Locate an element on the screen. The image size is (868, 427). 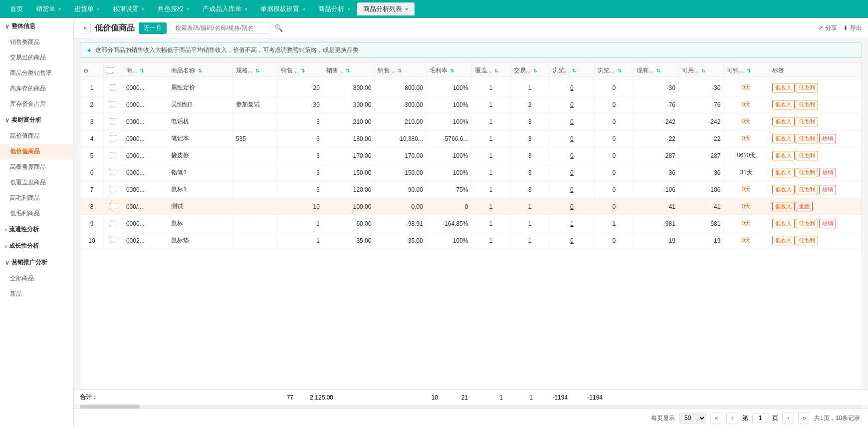
th-name: 商品名称 ⇅ is located at coordinates (201, 71).